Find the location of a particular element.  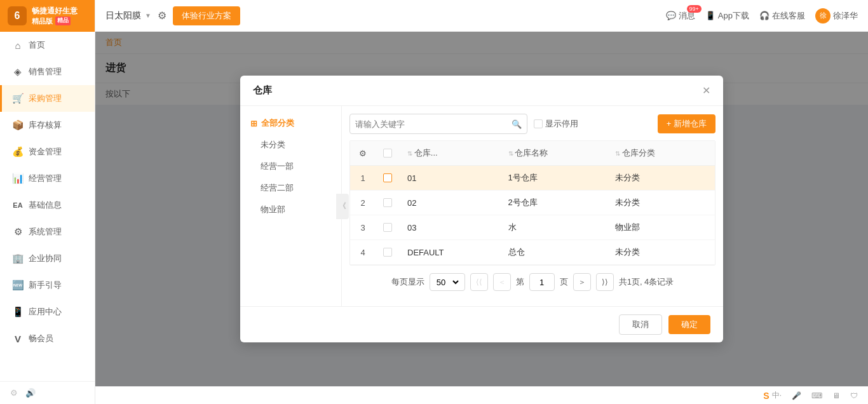

sidebar-item-purchase: 🛒 采购管理 is located at coordinates (47, 98).